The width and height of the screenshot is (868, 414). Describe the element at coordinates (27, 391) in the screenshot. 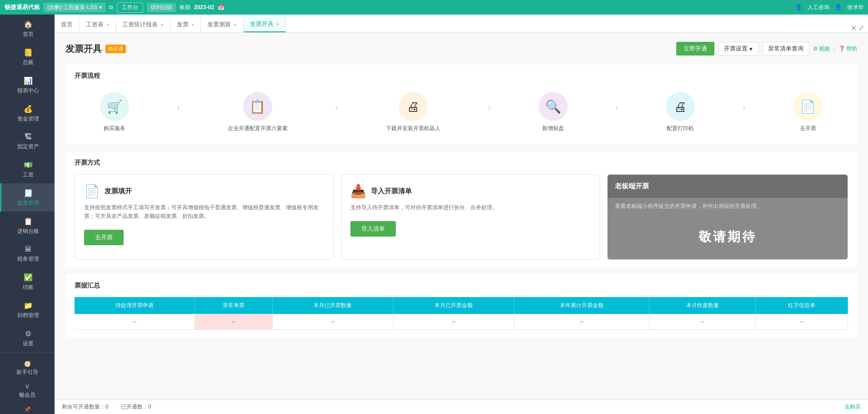

I see `sidebar-item-vip: V 畅会员` at that location.